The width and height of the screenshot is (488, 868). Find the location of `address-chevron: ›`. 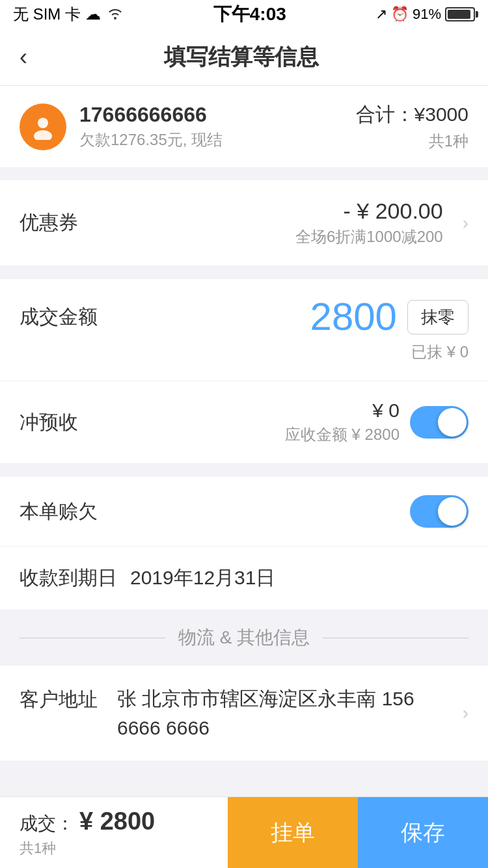

address-chevron: › is located at coordinates (466, 713).